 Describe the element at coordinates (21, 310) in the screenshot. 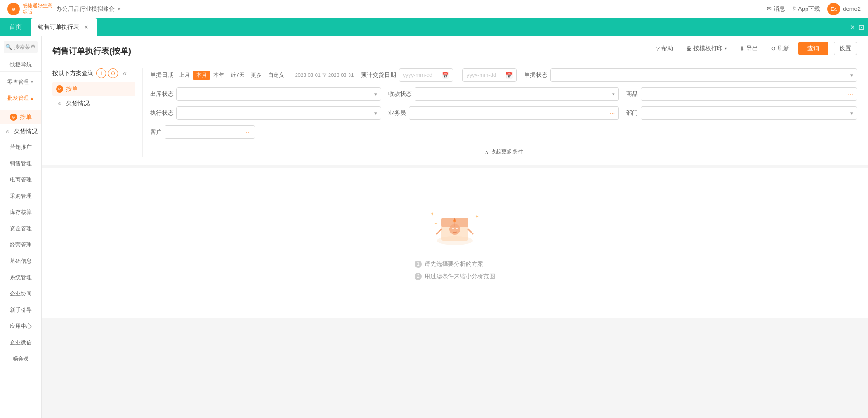

I see `sidebar-item-newbie: 新手引导` at that location.